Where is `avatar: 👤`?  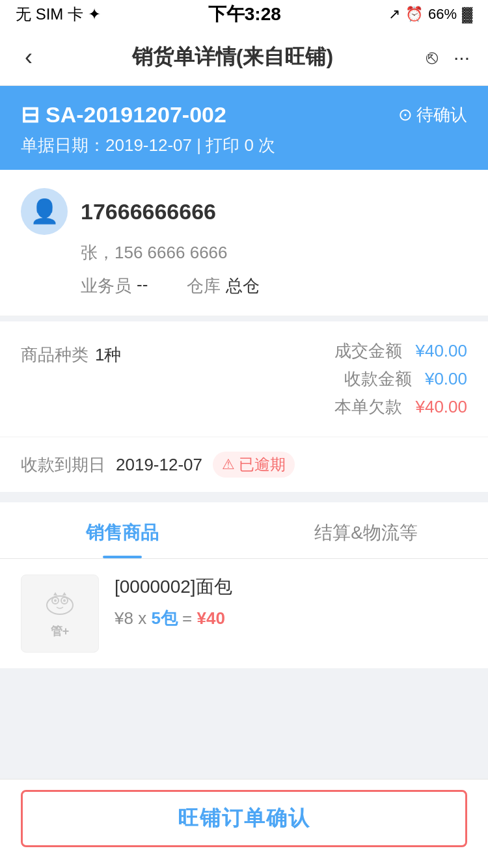
avatar: 👤 is located at coordinates (44, 211).